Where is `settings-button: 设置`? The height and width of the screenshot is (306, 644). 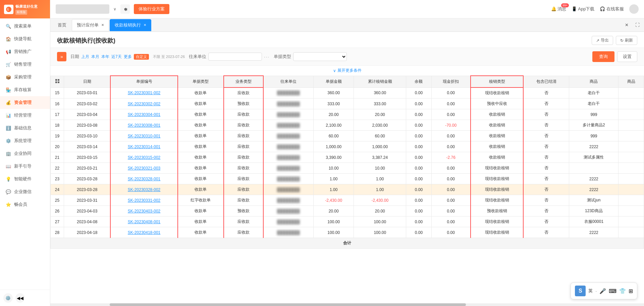
settings-button: 设置 is located at coordinates (627, 57).